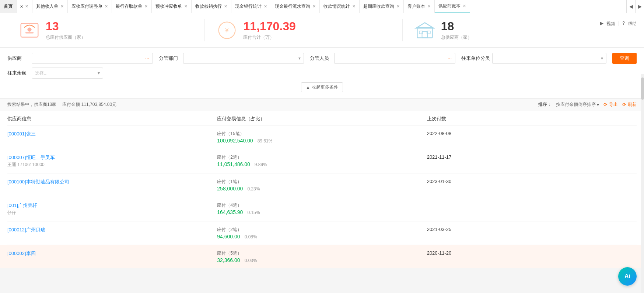 Image resolution: width=644 pixels, height=293 pixels. I want to click on supplier-input: ···, so click(92, 58).